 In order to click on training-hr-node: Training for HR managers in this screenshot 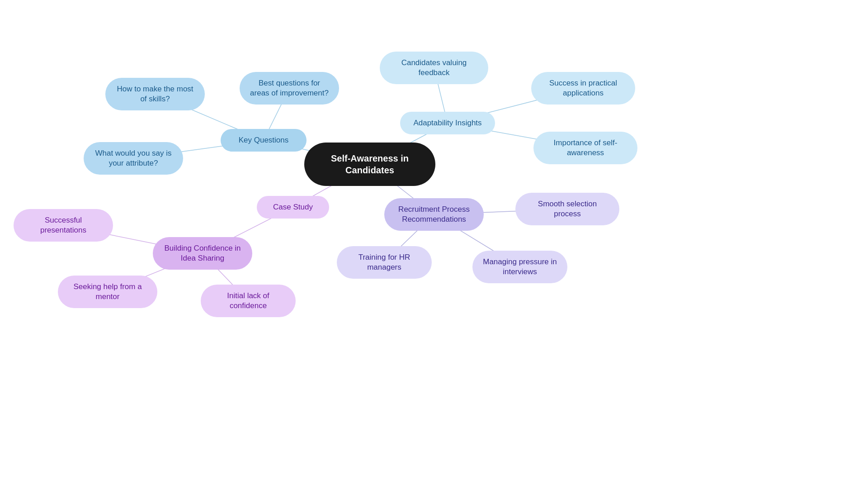, I will do `click(384, 262)`.